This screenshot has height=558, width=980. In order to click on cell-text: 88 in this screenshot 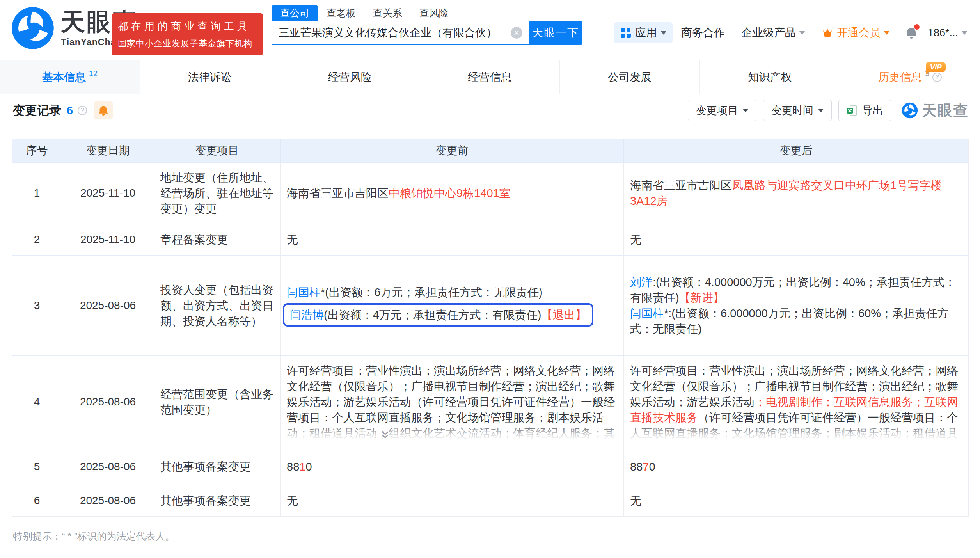, I will do `click(636, 467)`.